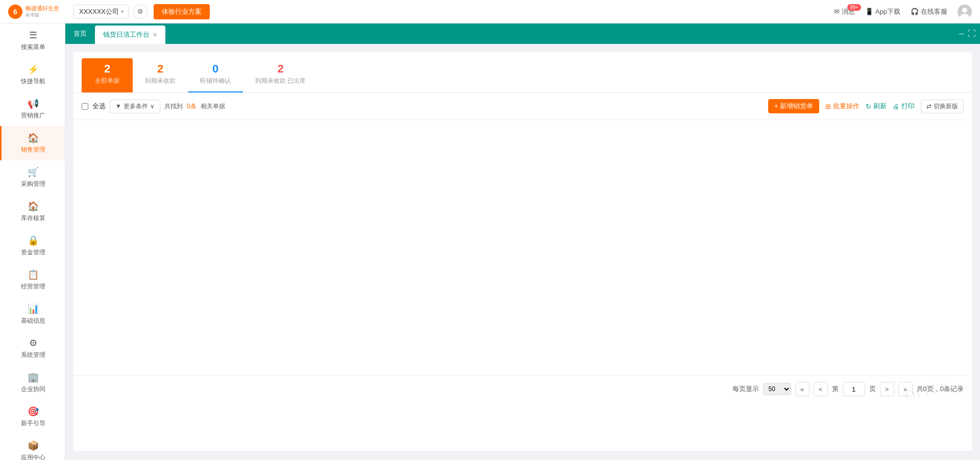  Describe the element at coordinates (965, 12) in the screenshot. I see `avatar` at that location.